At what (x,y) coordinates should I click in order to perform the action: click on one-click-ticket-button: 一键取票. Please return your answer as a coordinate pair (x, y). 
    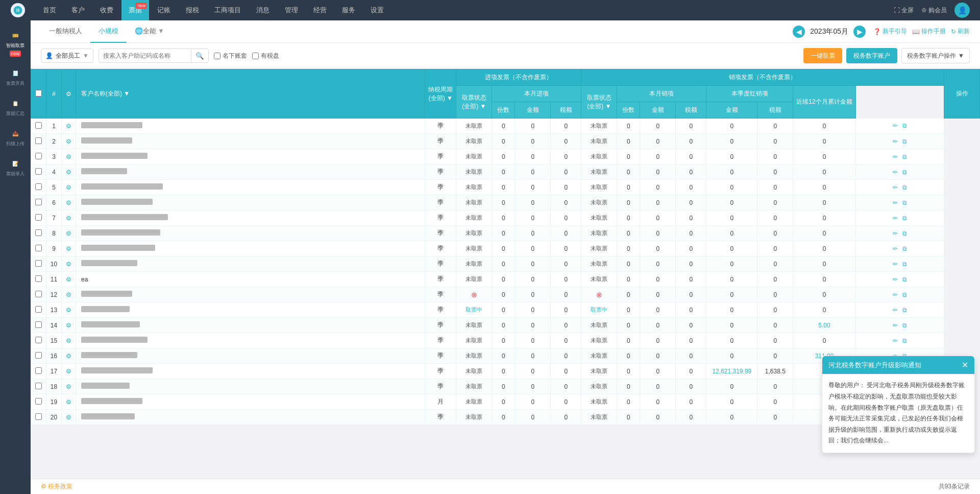
    Looking at the image, I should click on (823, 56).